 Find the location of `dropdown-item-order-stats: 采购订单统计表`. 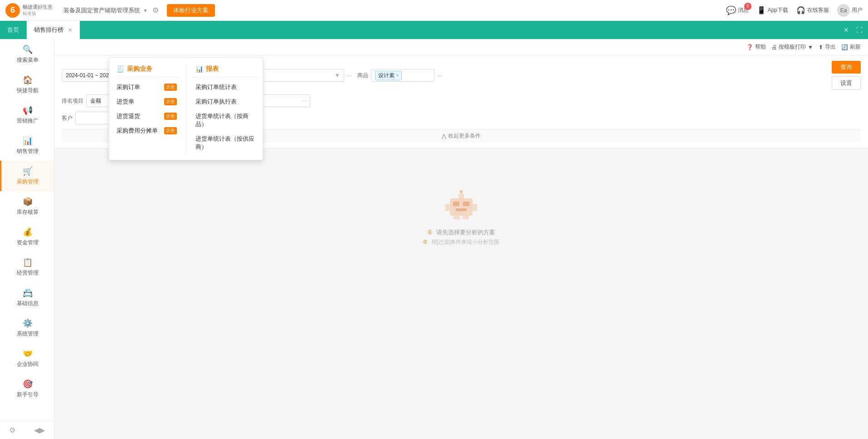

dropdown-item-order-stats: 采购订单统计表 is located at coordinates (226, 87).